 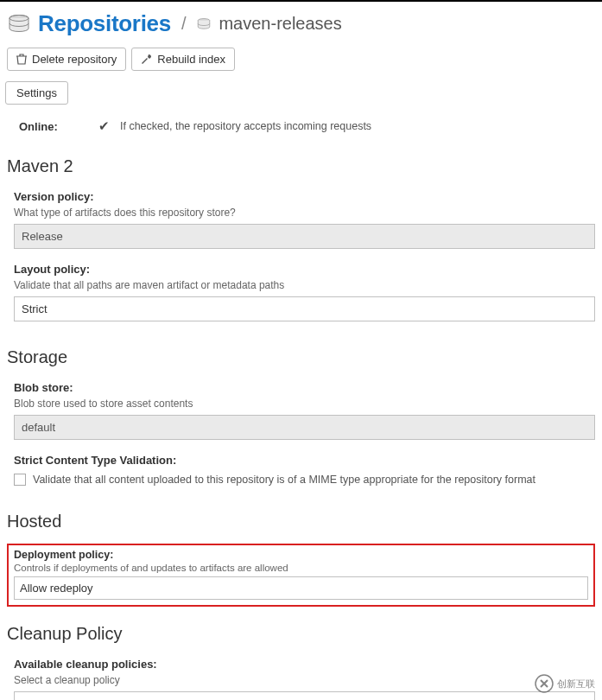 I want to click on deployment-policy-hint: Controls if deployments of and updates t…, so click(x=301, y=570).